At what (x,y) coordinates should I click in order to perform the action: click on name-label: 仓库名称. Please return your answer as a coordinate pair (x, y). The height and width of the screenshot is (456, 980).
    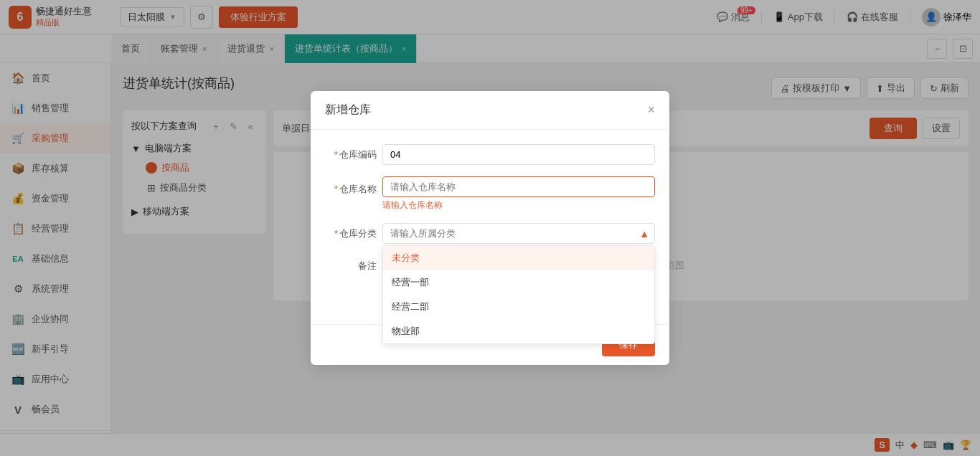
    Looking at the image, I should click on (354, 187).